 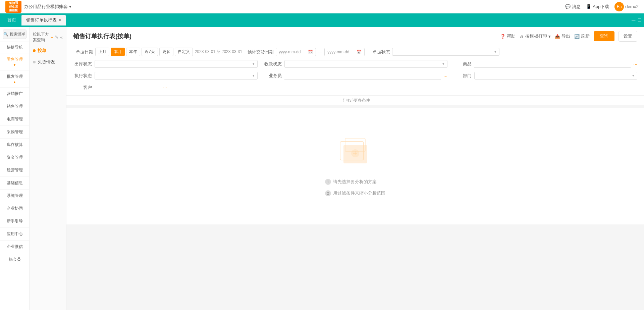 What do you see at coordinates (15, 119) in the screenshot?
I see `sidebar-item-ecommerce: 电商管理` at bounding box center [15, 119].